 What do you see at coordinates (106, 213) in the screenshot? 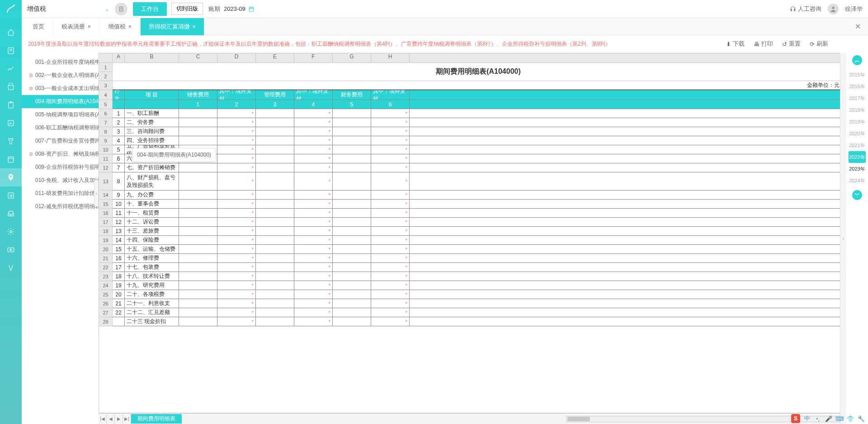
I see `row-header-16: 16` at bounding box center [106, 213].